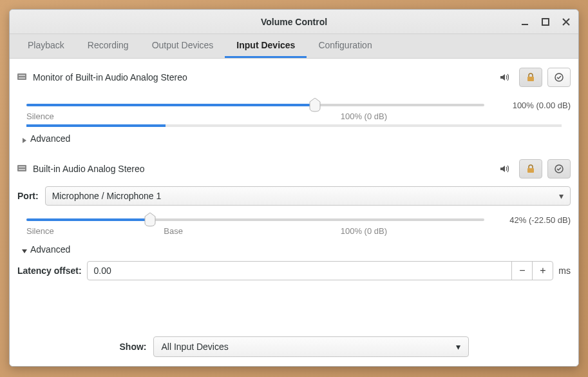  What do you see at coordinates (294, 126) in the screenshot?
I see `vu-meter` at bounding box center [294, 126].